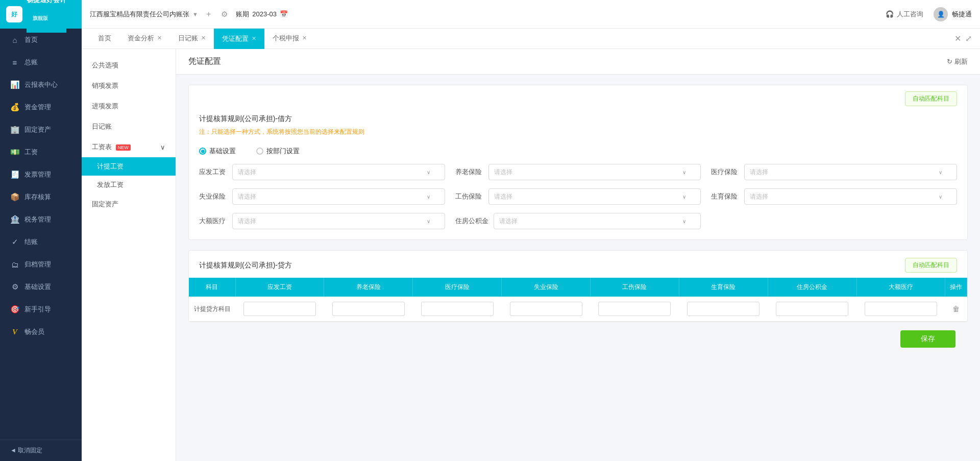 This screenshot has height=461, width=980. Describe the element at coordinates (890, 14) in the screenshot. I see `headset-icon: 🎧` at that location.